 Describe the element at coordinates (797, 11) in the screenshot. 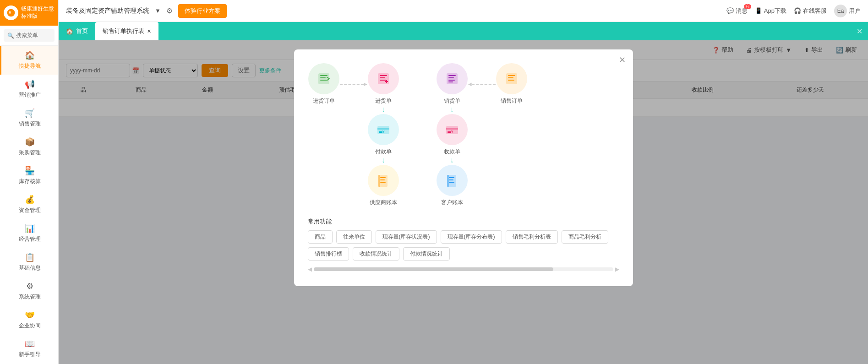

I see `service-icon: 🎧` at that location.